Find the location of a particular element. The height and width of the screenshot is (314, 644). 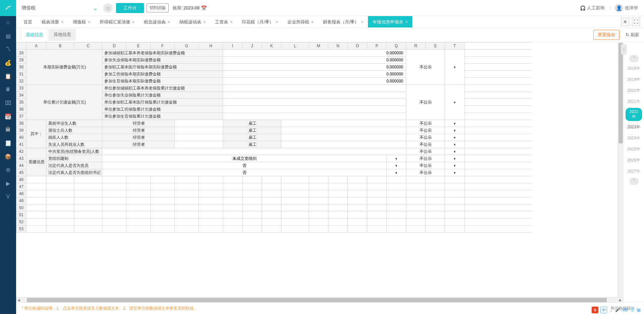

cell-53G is located at coordinates (187, 229).